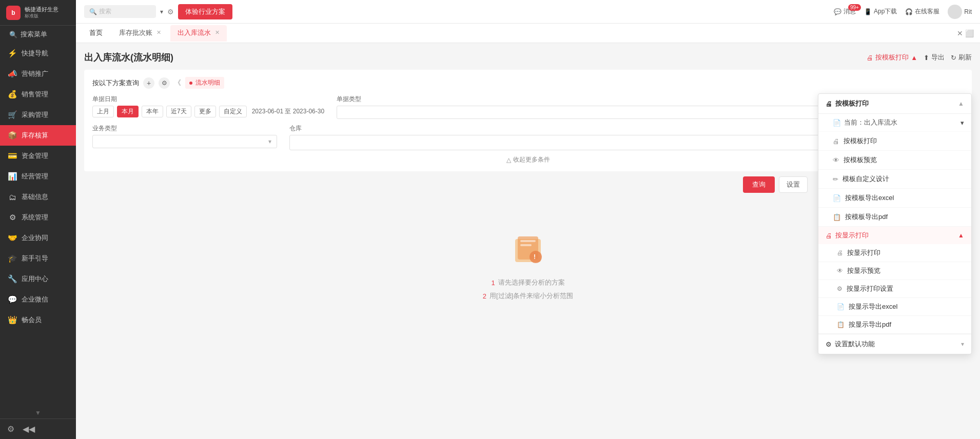  Describe the element at coordinates (829, 104) in the screenshot. I see `dropdown-print-icon: 🖨` at that location.